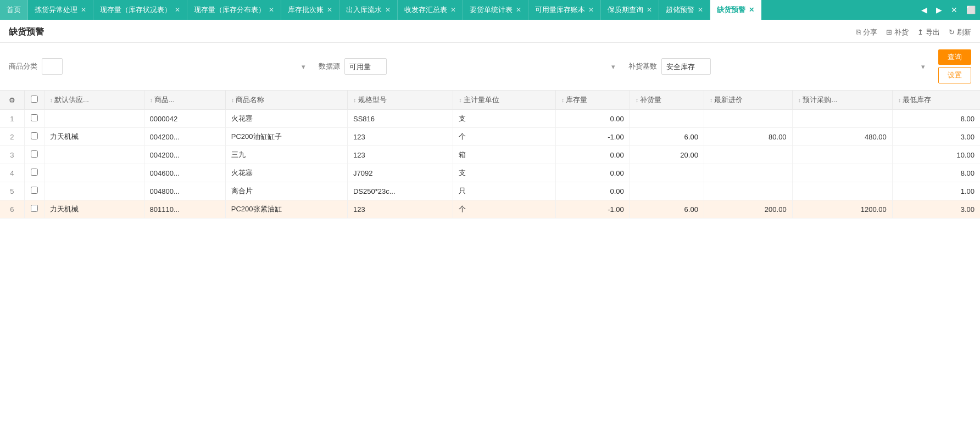  What do you see at coordinates (34, 100) in the screenshot?
I see `th-checkbox` at bounding box center [34, 100].